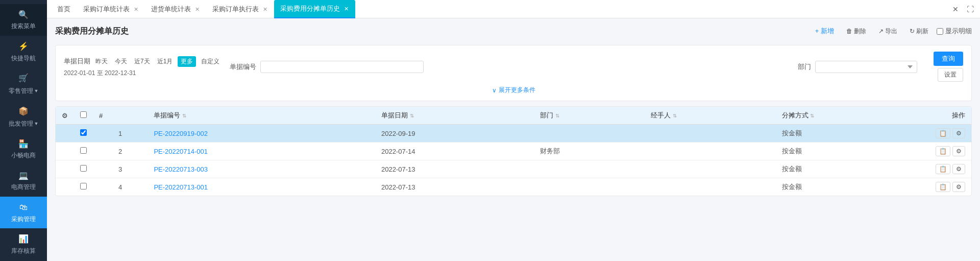 The image size is (980, 261). What do you see at coordinates (142, 61) in the screenshot?
I see `shortcut-7days: 近7天` at bounding box center [142, 61].